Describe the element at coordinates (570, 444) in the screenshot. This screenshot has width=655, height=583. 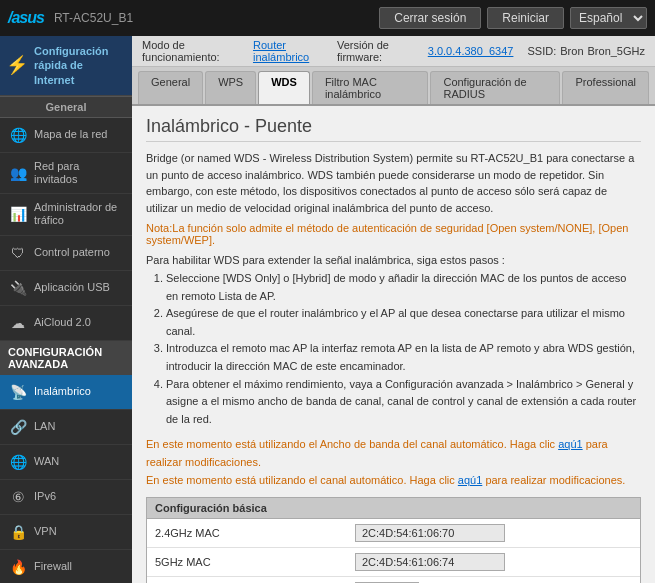
I see `alert-bandwidth-link: aqú1` at that location.